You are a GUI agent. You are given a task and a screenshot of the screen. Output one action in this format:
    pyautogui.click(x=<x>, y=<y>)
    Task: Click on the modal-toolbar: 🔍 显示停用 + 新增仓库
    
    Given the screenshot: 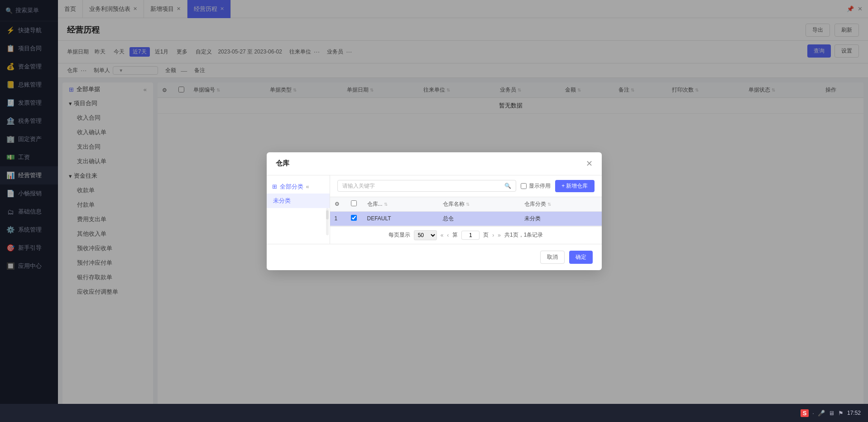 What is the action you would take?
    pyautogui.click(x=466, y=186)
    